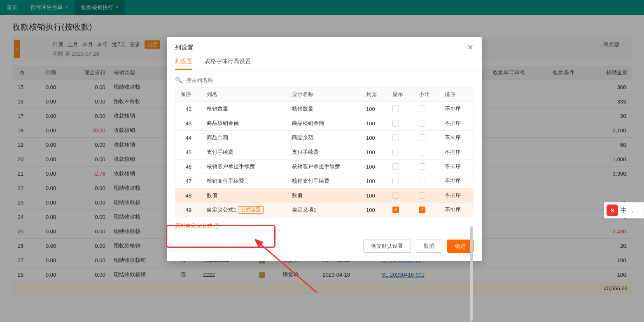  I want to click on cancel-button: 取消, so click(429, 246).